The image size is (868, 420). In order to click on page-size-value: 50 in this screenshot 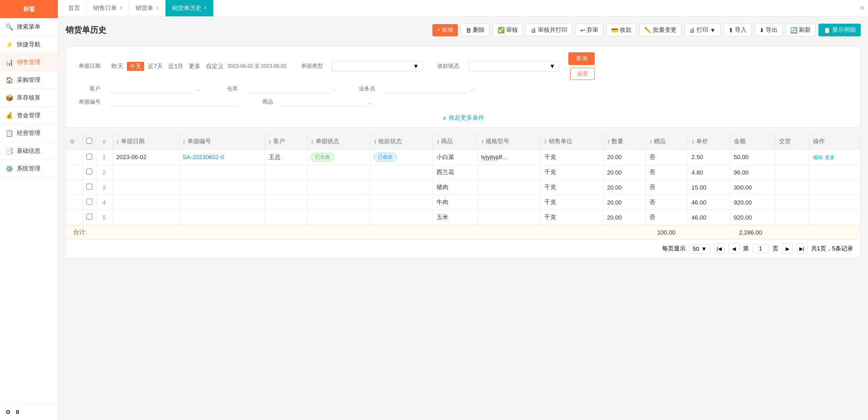, I will do `click(696, 249)`.